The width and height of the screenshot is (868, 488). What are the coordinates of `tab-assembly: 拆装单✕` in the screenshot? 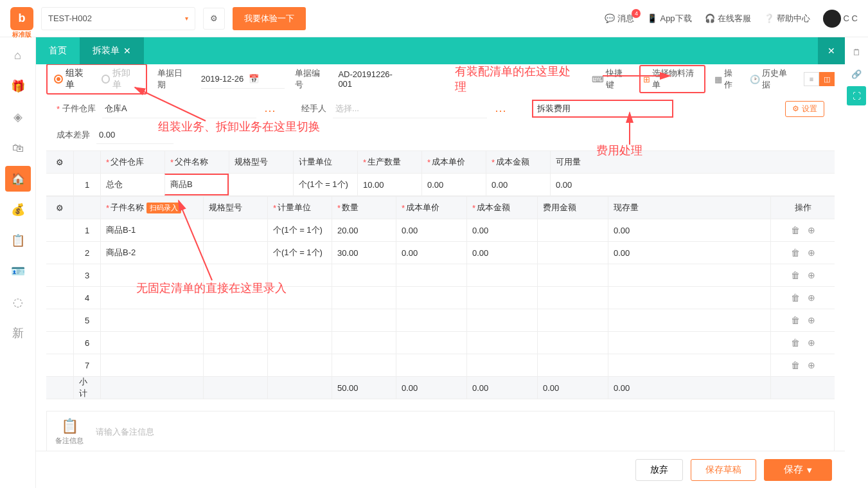 It's located at (112, 51).